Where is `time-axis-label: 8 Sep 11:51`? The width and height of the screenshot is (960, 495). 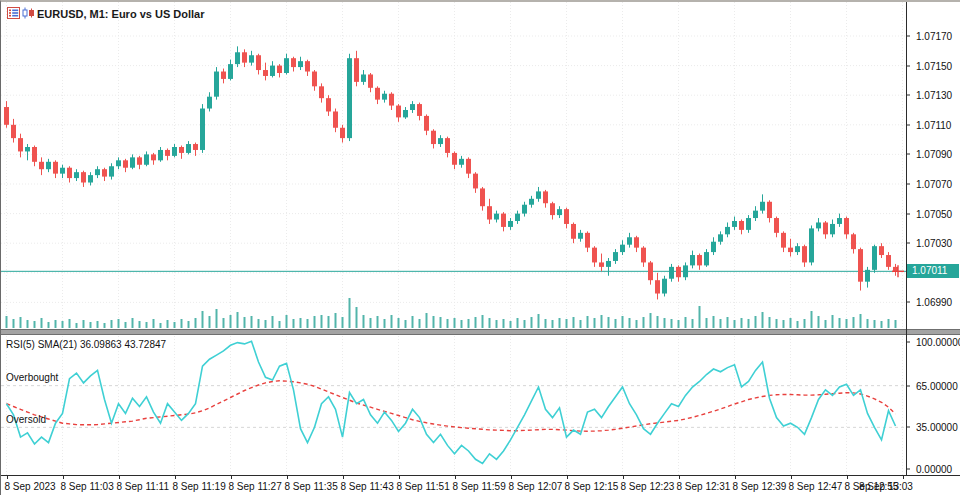 time-axis-label: 8 Sep 11:51 is located at coordinates (424, 486).